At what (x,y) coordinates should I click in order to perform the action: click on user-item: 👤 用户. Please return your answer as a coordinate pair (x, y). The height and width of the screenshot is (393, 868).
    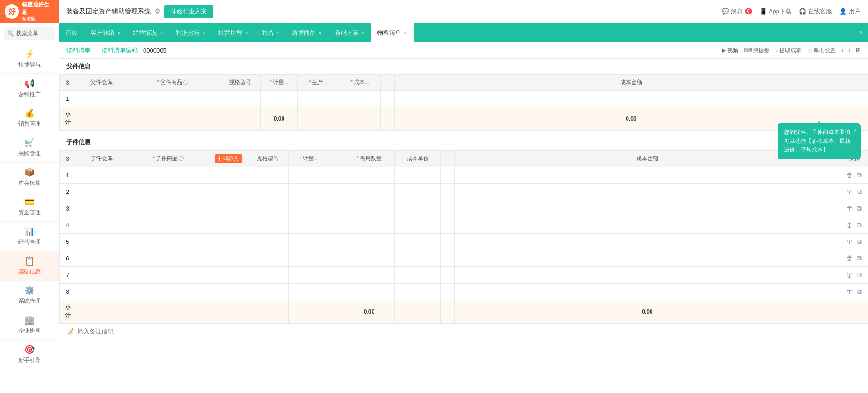
    Looking at the image, I should click on (850, 12).